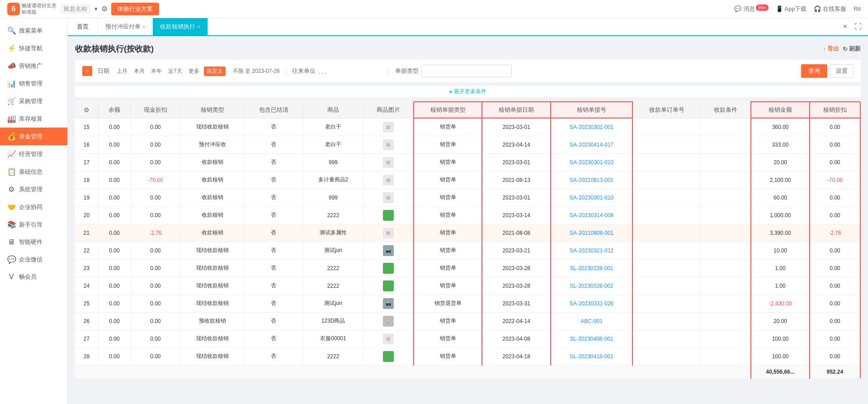 Image resolution: width=868 pixels, height=404 pixels. Describe the element at coordinates (33, 224) in the screenshot. I see `sidebar-item-guide: 📚 新手引导` at that location.